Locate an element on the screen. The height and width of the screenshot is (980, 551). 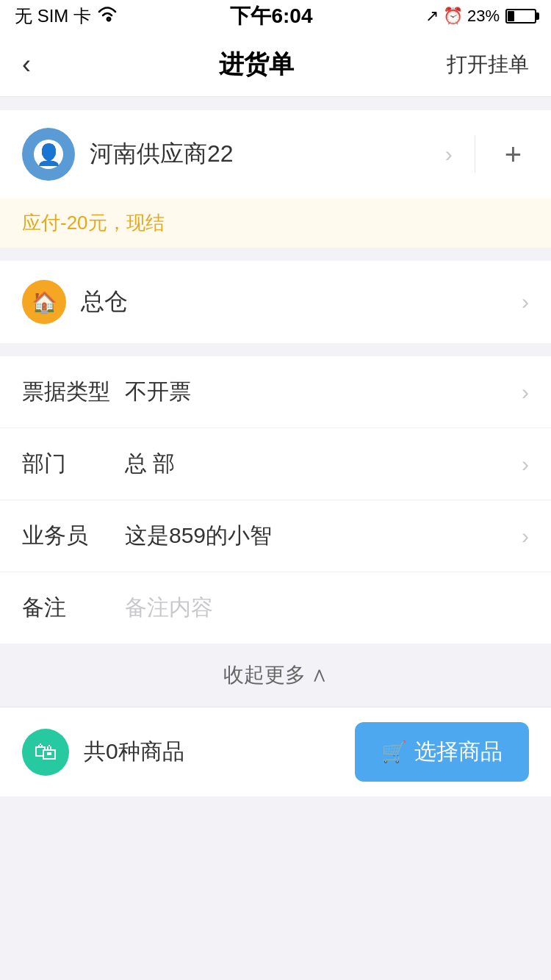
select-btn-label: 选择商品 is located at coordinates (458, 752).